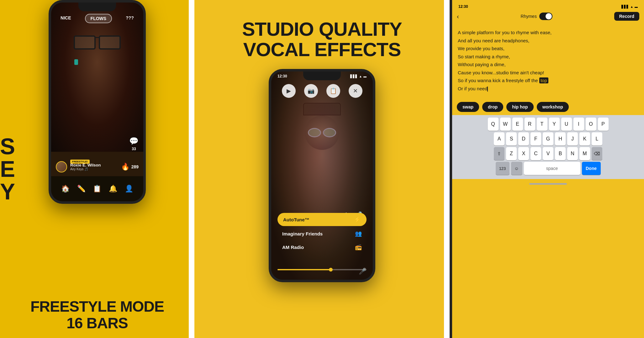 The image size is (644, 338). What do you see at coordinates (518, 124) in the screenshot?
I see `key-e: E` at bounding box center [518, 124].